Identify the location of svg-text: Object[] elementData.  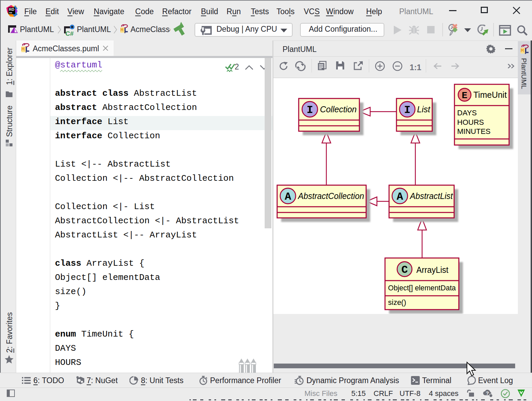
(422, 288).